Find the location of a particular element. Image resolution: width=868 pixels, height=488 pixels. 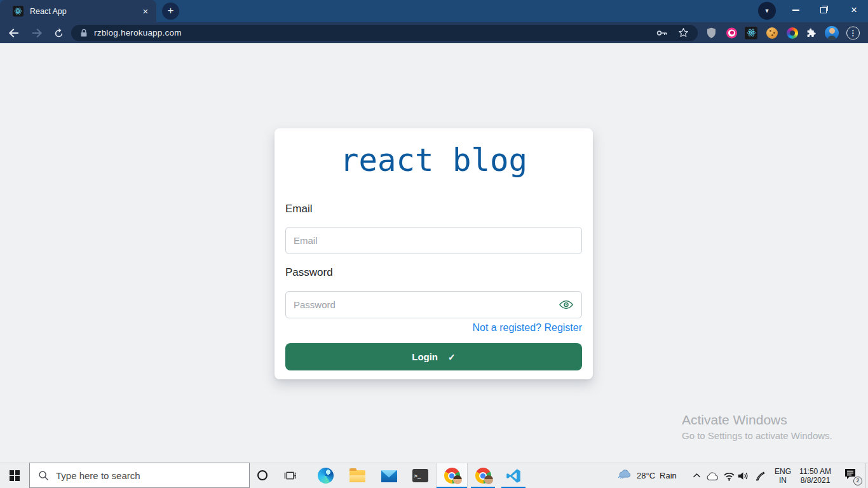

windows-logo-icon is located at coordinates (15, 475).